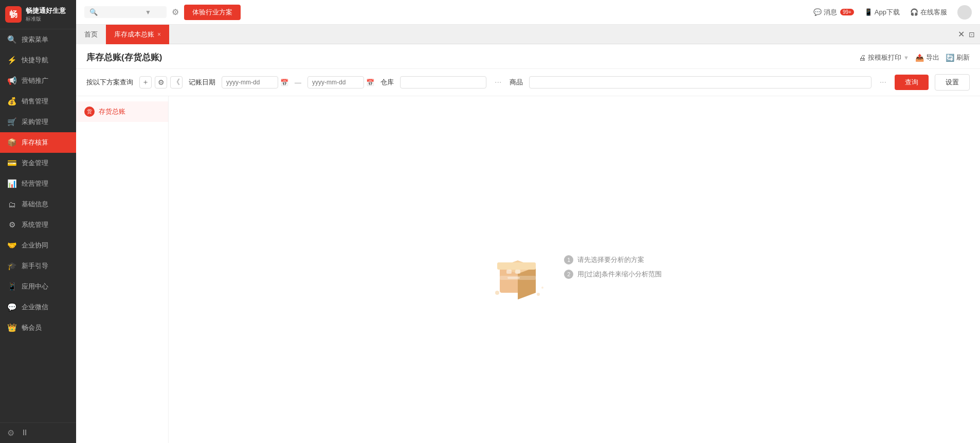 This screenshot has height=443, width=980. I want to click on print-label: 按模板打印, so click(884, 58).